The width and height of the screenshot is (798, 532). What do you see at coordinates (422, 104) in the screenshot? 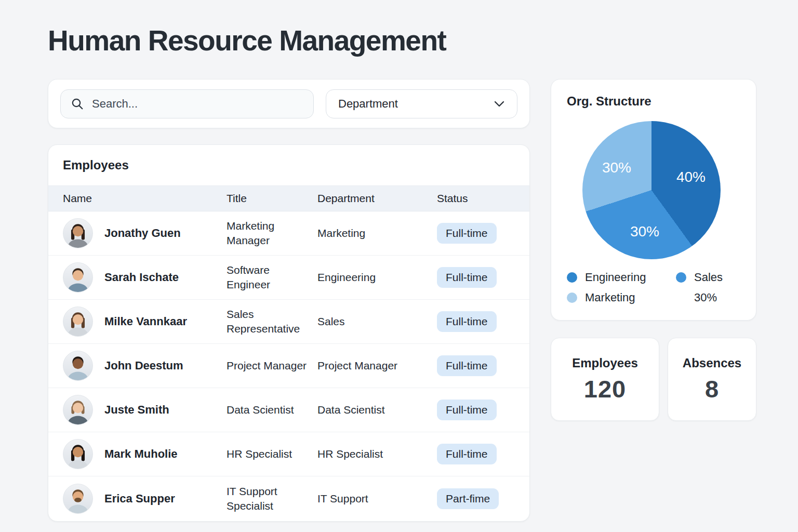
I see `department-dropdown: Department` at bounding box center [422, 104].